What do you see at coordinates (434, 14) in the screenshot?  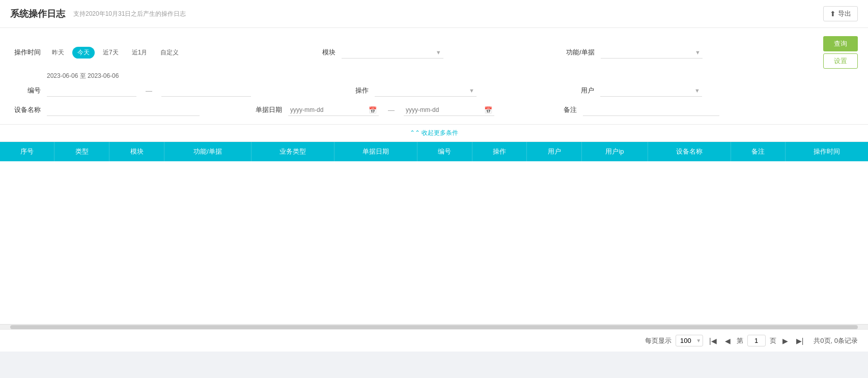 I see `page-header: 系统操作日志 支持2020年10月31日之后产生的操作日志 ⬆ 导出` at bounding box center [434, 14].